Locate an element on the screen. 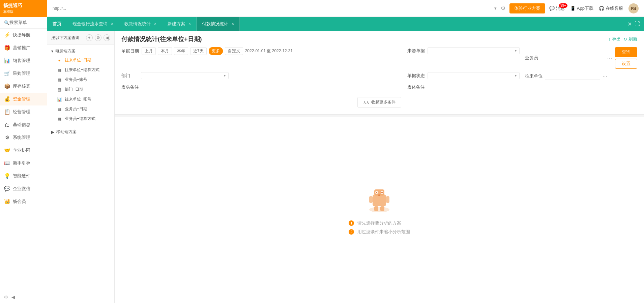 The height and width of the screenshot is (303, 644). dept-select: ▾ is located at coordinates (185, 75).